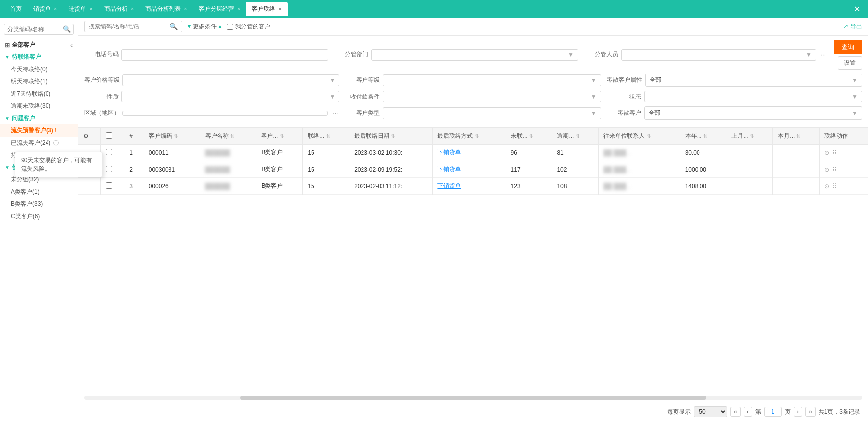 The width and height of the screenshot is (868, 421). Describe the element at coordinates (835, 186) in the screenshot. I see `action-more-icon-2: ⠿` at that location.